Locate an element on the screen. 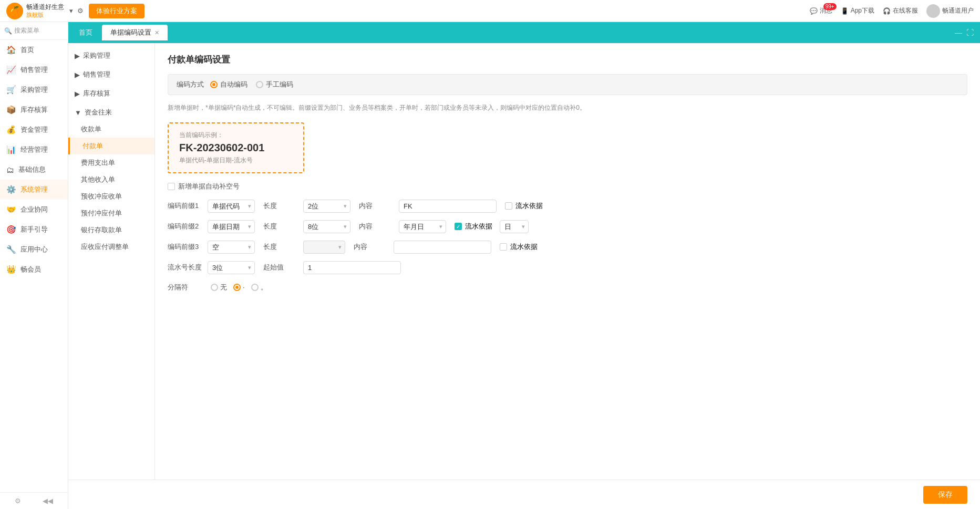 The height and width of the screenshot is (509, 980). form-row-serial-length: 流水号长度 3位 4位 5位 6位 起始值 is located at coordinates (568, 268).